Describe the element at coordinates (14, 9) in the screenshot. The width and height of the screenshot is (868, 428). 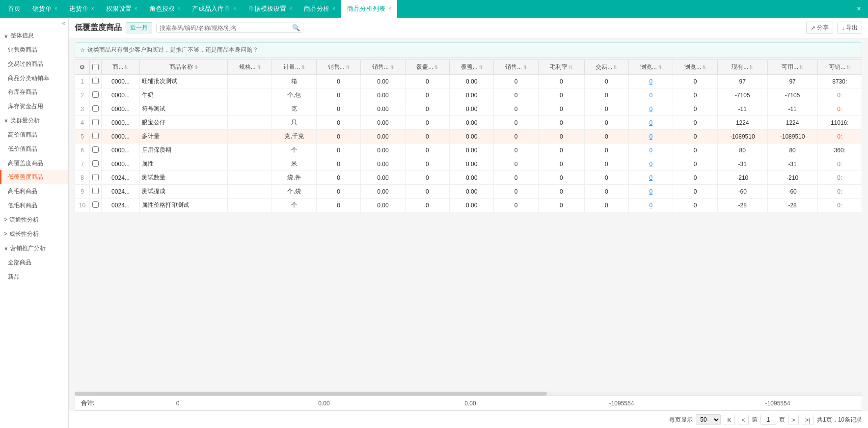
I see `nav-home: 首页` at that location.